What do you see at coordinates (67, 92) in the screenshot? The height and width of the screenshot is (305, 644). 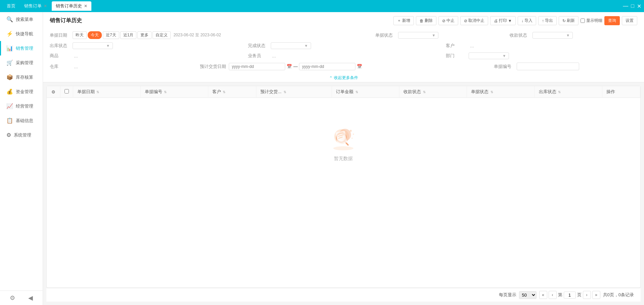 I see `th-checkbox` at bounding box center [67, 92].